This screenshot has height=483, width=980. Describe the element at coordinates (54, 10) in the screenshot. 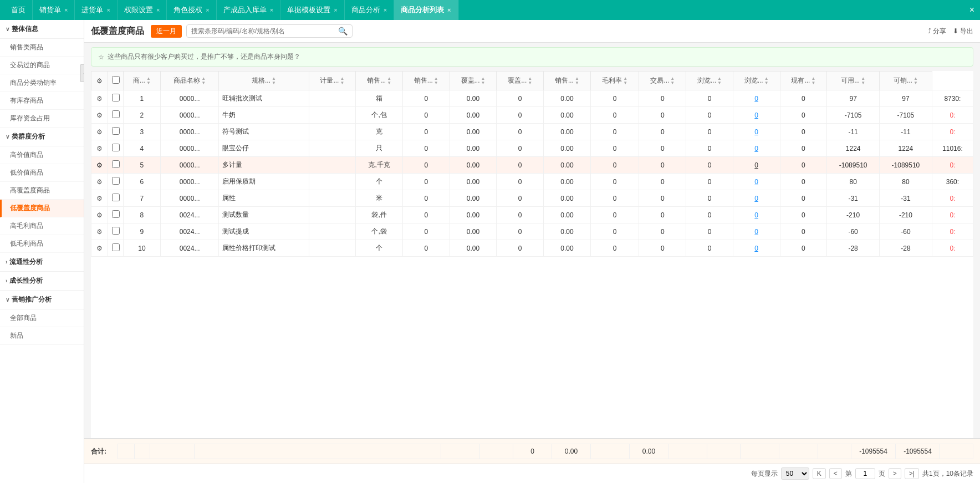

I see `nav-sales-order: 销货单 ×` at that location.